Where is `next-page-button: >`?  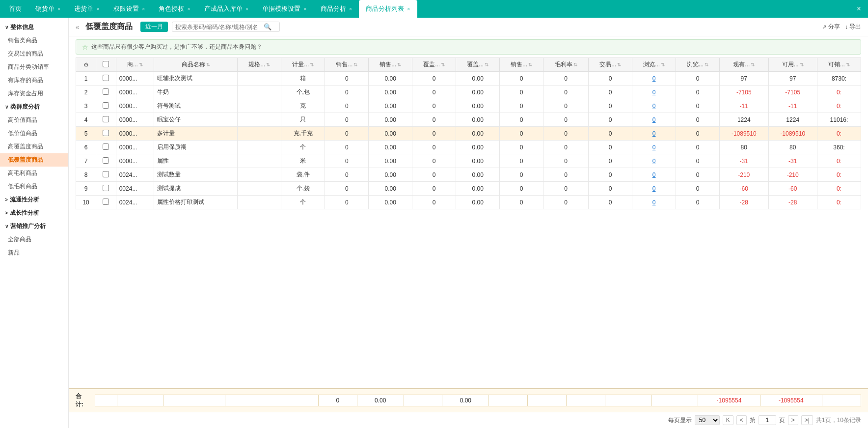 next-page-button: > is located at coordinates (793, 420).